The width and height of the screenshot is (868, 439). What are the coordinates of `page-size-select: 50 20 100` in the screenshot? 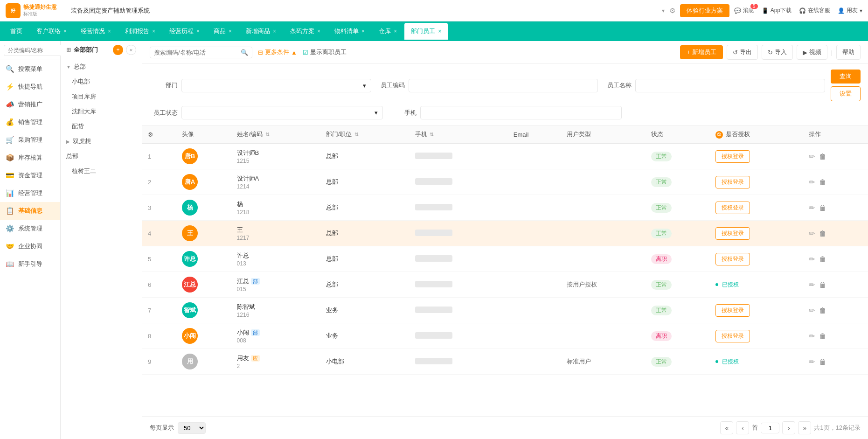 It's located at (192, 428).